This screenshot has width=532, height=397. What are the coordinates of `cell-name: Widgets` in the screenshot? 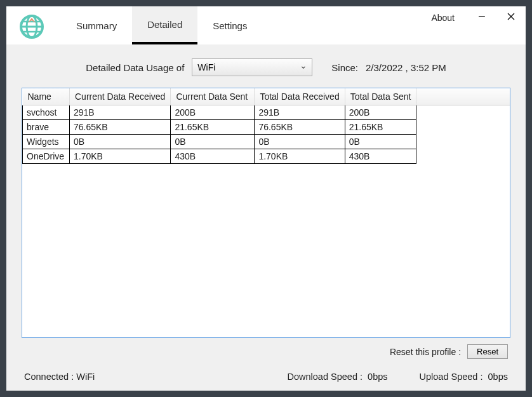 It's located at (46, 142).